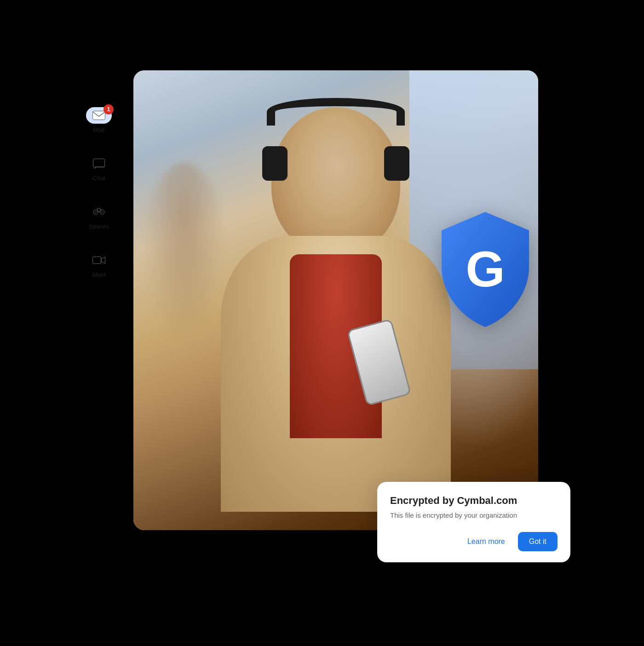 The width and height of the screenshot is (644, 646). I want to click on sidebar-item-meet: Meet, so click(99, 265).